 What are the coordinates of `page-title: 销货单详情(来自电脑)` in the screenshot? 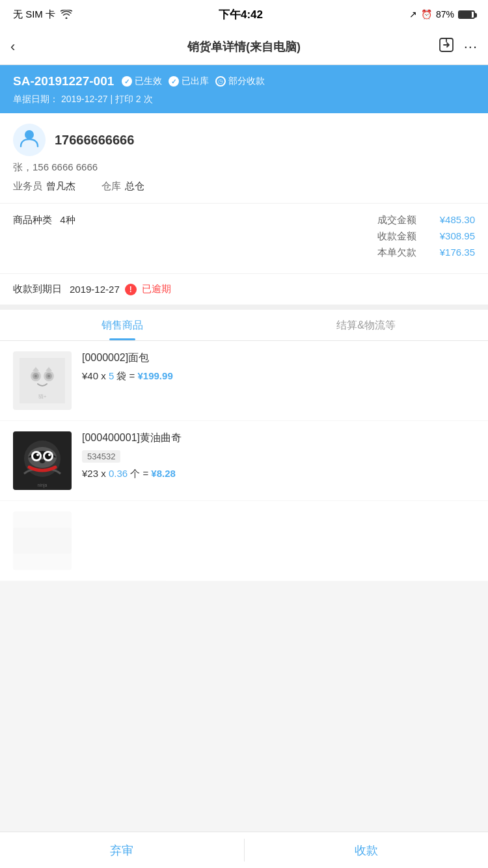 It's located at (244, 47).